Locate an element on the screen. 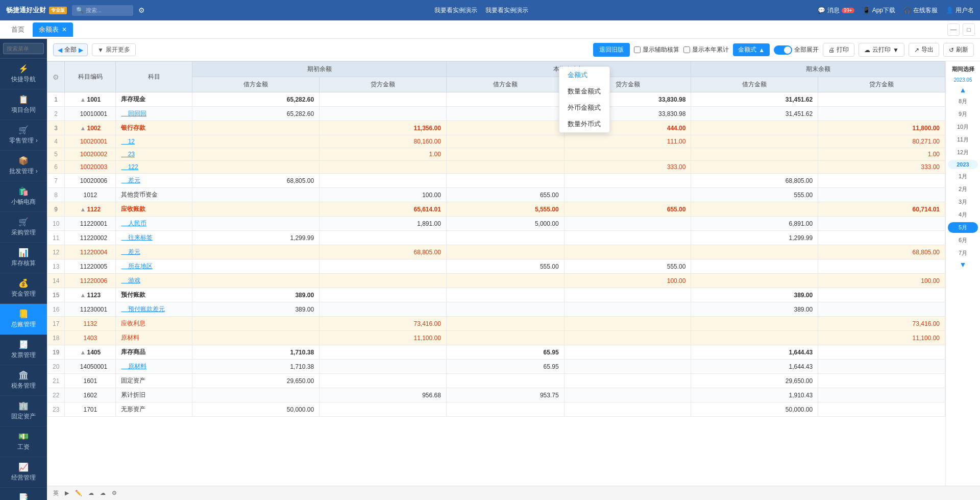 This screenshot has height=500, width=980. table-cell-no-11: 12 is located at coordinates (56, 252).